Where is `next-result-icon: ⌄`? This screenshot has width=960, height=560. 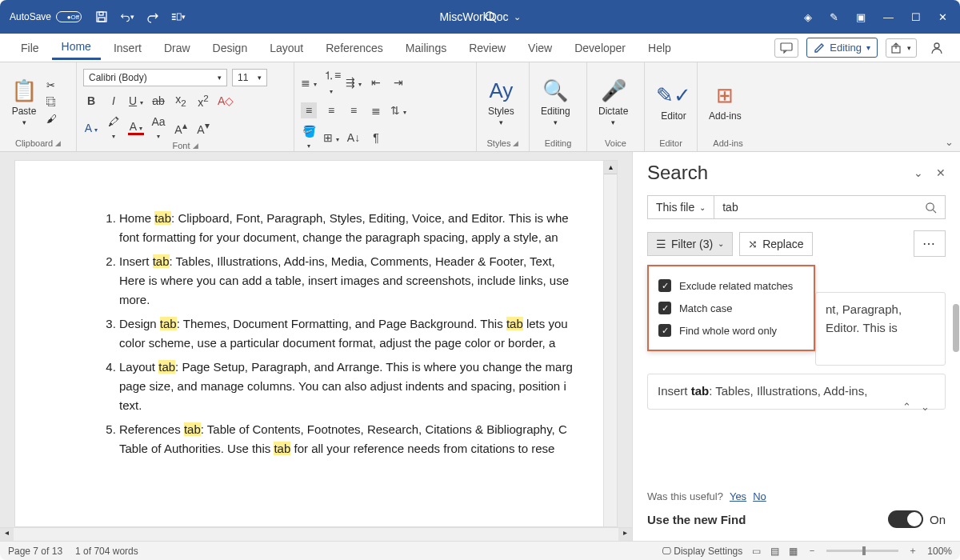 next-result-icon: ⌄ is located at coordinates (925, 406).